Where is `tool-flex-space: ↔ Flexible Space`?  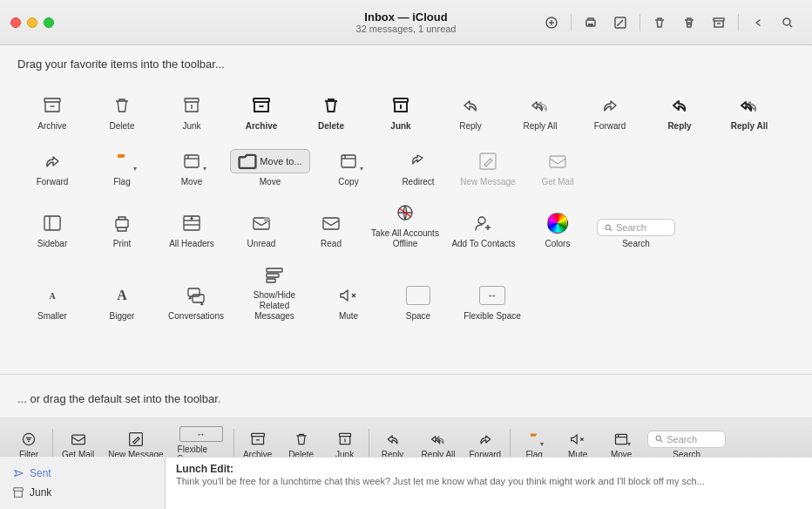 tool-flex-space: ↔ Flexible Space is located at coordinates (492, 291).